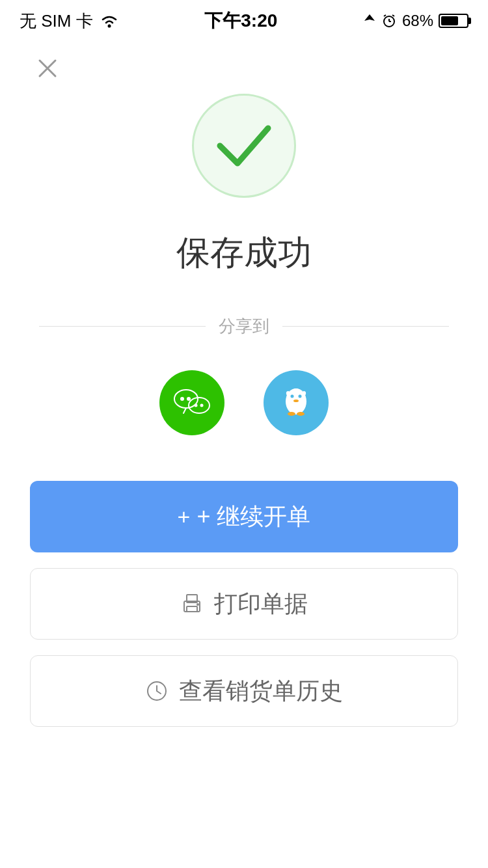 This screenshot has width=488, height=868. I want to click on checkmark-icon, so click(244, 146).